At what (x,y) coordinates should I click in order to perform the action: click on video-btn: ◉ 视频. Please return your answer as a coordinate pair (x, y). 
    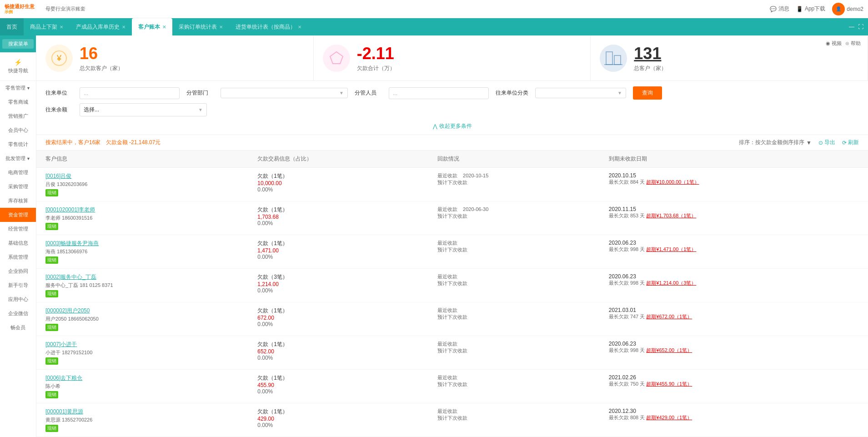
    Looking at the image, I should click on (834, 44).